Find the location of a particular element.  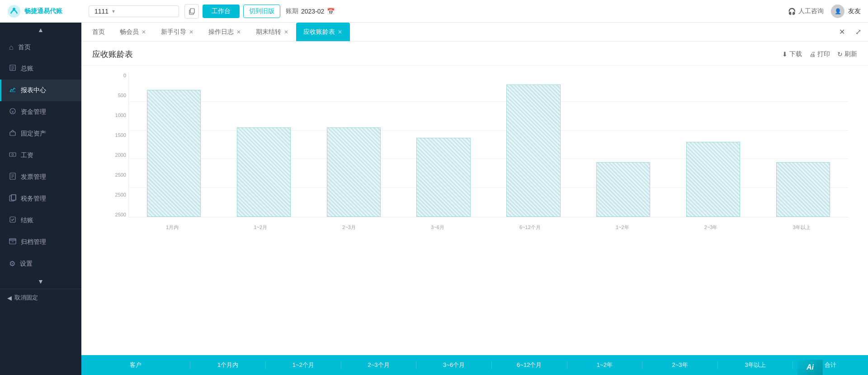

sidebar-item-label: 发票管理 is located at coordinates (33, 177).